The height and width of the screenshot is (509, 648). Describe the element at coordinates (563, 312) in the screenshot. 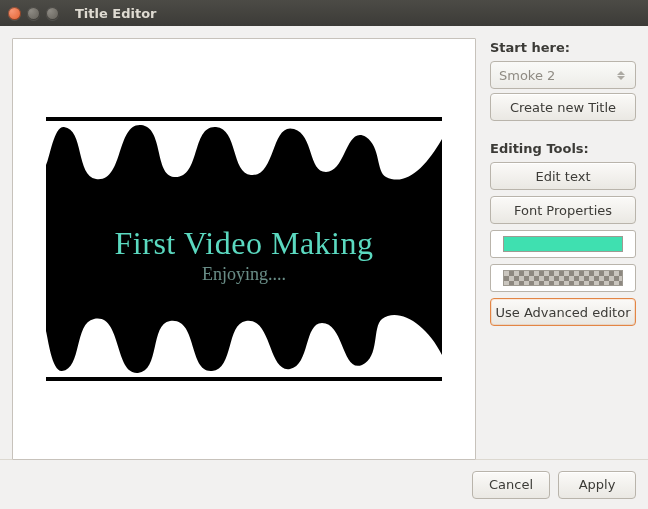

I see `use-advanced-editor-button: Use Advanced editor` at that location.